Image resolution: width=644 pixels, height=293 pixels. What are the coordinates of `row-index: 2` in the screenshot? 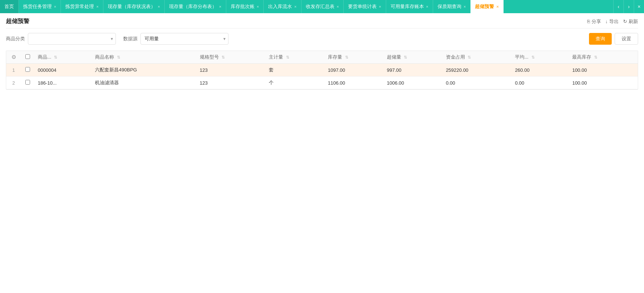 It's located at (14, 83).